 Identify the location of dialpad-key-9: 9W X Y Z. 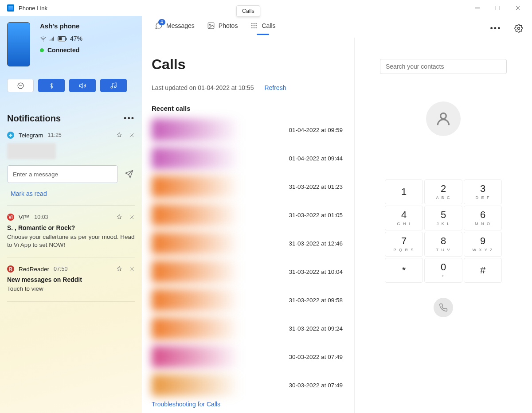
(483, 244).